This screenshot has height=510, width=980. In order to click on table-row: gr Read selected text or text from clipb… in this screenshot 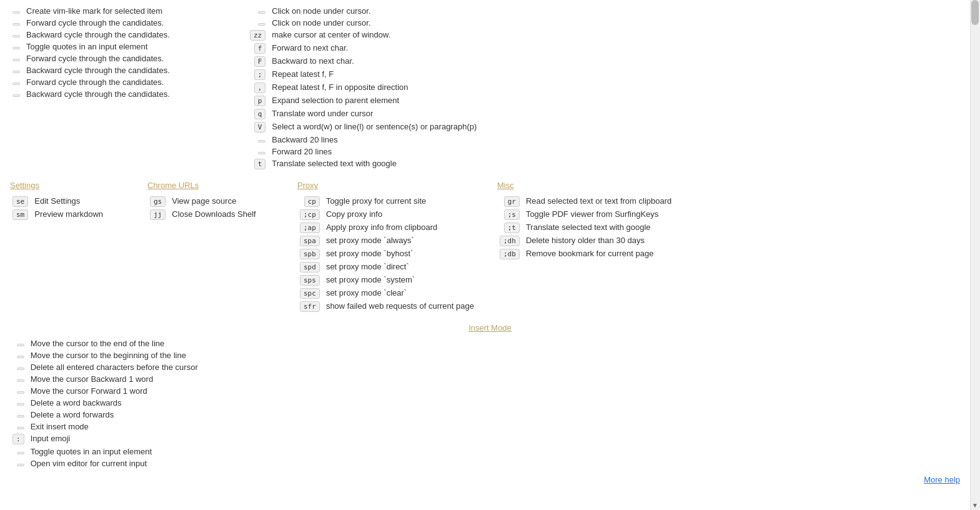, I will do `click(586, 201)`.